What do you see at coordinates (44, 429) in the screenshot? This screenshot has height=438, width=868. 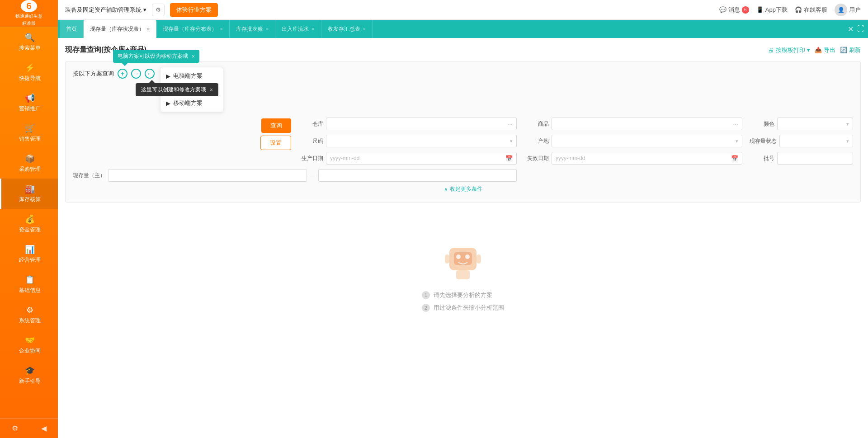 I see `collapse-sidebar-btn: ◀` at bounding box center [44, 429].